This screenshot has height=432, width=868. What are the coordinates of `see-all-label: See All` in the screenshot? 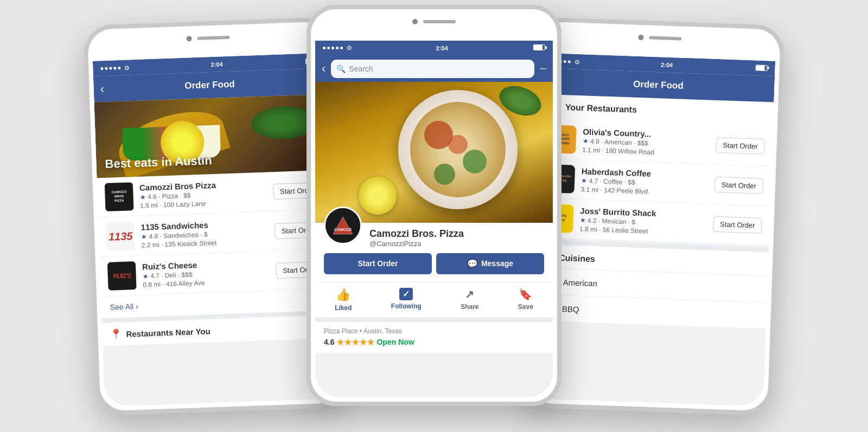 It's located at (122, 307).